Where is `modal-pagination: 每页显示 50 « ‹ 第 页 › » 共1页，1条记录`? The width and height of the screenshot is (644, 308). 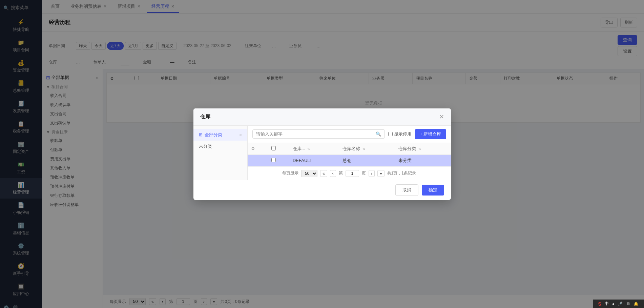
modal-pagination: 每页显示 50 « ‹ 第 页 › » 共1页，1条记录 is located at coordinates (349, 173).